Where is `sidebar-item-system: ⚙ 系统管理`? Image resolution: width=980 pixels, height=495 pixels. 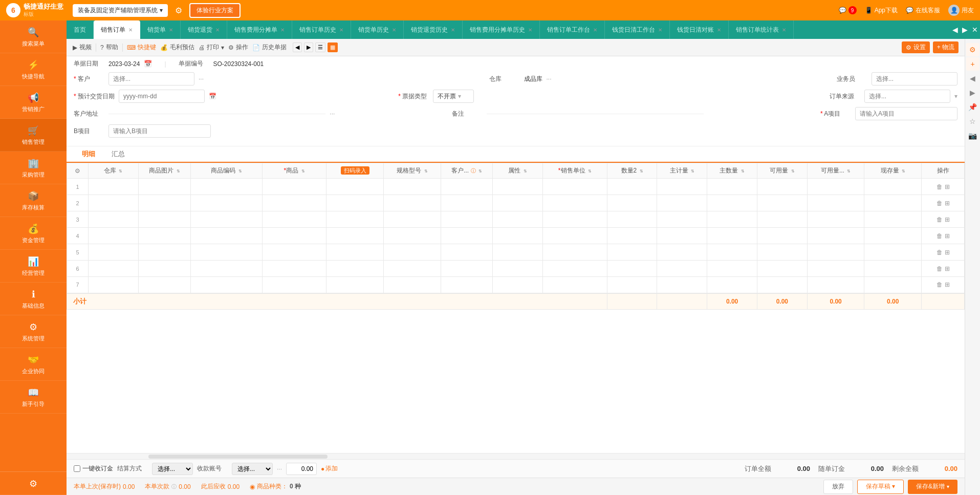
sidebar-item-system: ⚙ 系统管理 is located at coordinates (33, 332).